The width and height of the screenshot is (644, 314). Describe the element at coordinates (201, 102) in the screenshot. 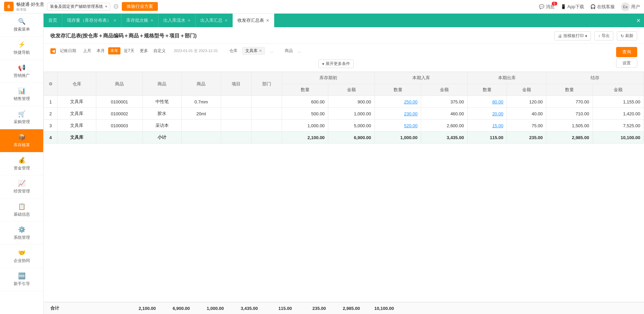

I see `cell-spec: 0.7mm` at that location.